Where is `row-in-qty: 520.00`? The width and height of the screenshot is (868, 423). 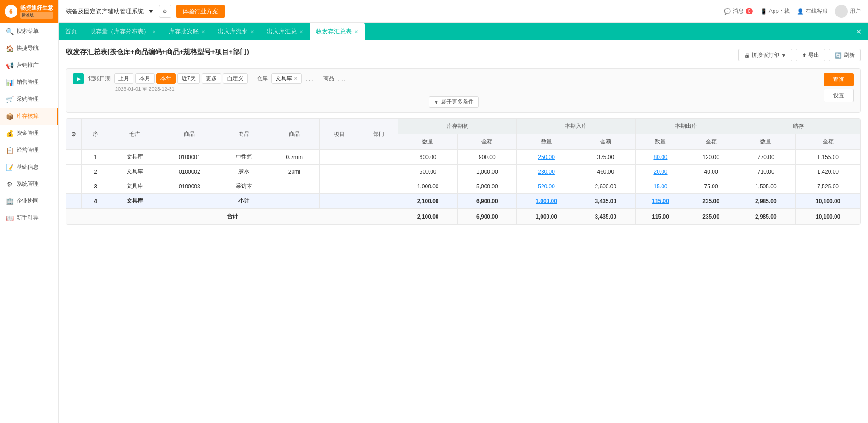 row-in-qty: 520.00 is located at coordinates (547, 187).